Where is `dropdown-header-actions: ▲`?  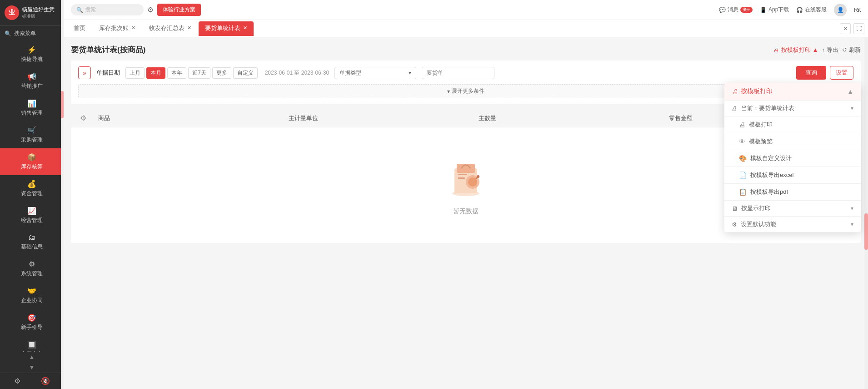 dropdown-header-actions: ▲ is located at coordinates (850, 91).